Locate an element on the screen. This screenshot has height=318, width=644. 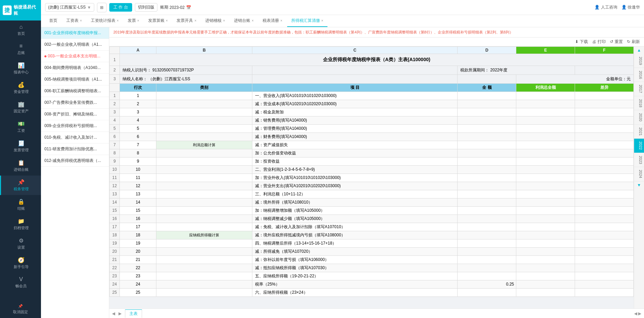
sidebar-item-fund: 💰资金管理 is located at coordinates (20, 88).